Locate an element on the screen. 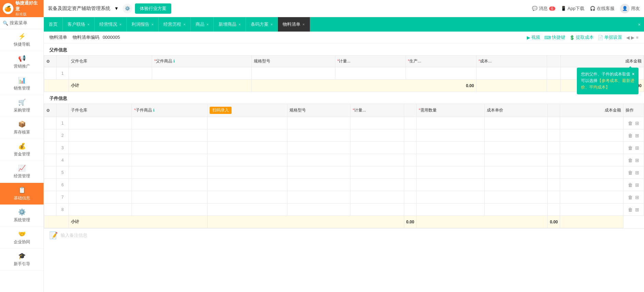 The image size is (644, 292). tab-history: 经营历程 × is located at coordinates (175, 24).